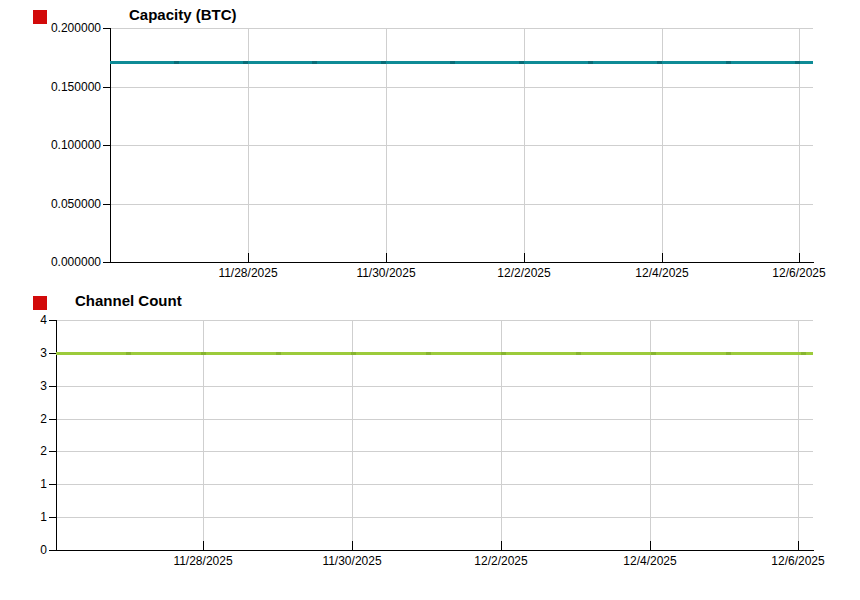  I want to click on capacity-chart-title: Capacity (BTC), so click(183, 15).